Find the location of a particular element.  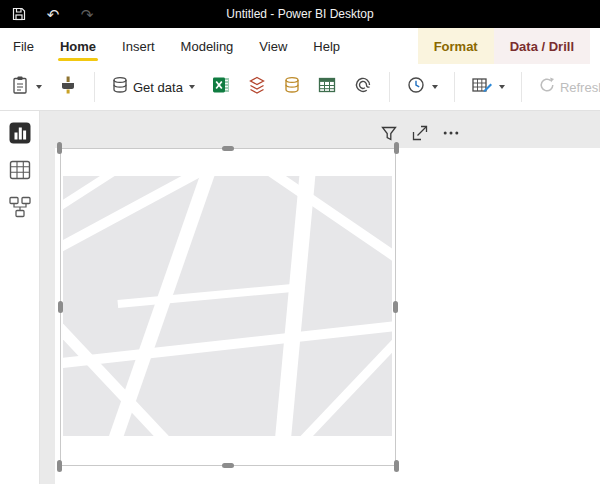

excel-workbook-button is located at coordinates (221, 87).